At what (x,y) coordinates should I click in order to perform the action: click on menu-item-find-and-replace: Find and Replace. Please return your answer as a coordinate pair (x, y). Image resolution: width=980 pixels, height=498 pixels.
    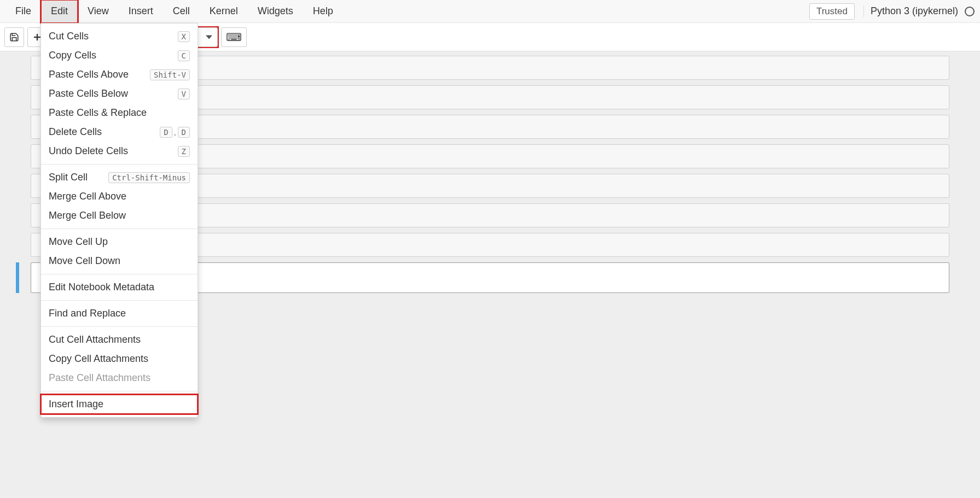
    Looking at the image, I should click on (119, 314).